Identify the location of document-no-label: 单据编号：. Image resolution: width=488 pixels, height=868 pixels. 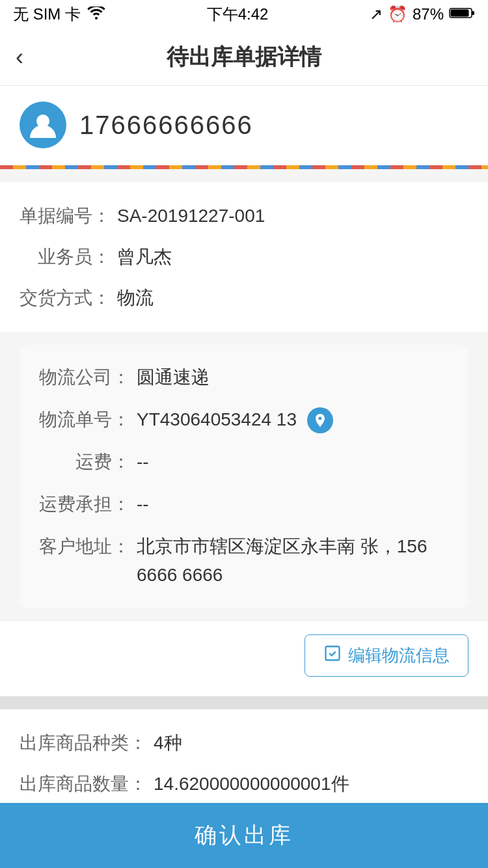
(65, 216).